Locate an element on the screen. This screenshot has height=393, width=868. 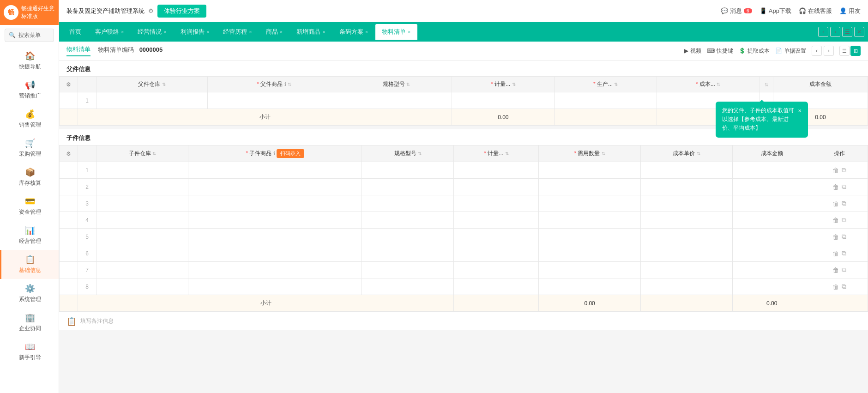
cost-sort-icon: ⇅ is located at coordinates (718, 84).